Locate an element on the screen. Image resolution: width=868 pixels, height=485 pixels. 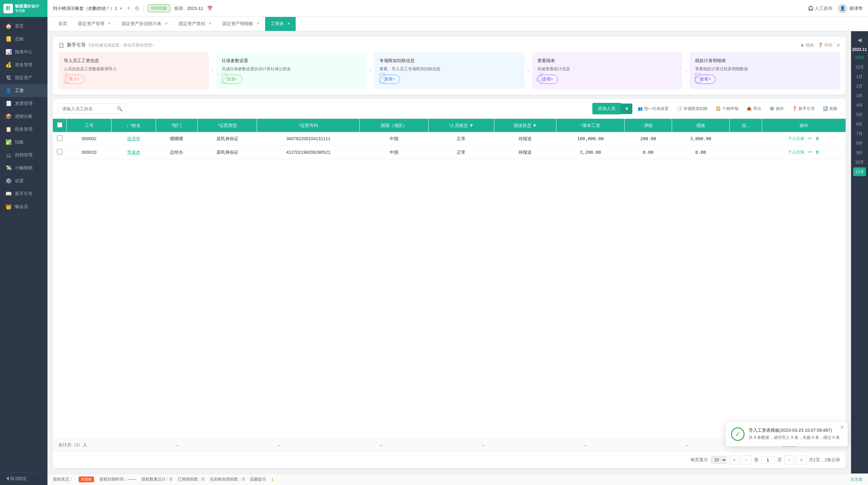
calendar-month-9: 9月 is located at coordinates (860, 153).